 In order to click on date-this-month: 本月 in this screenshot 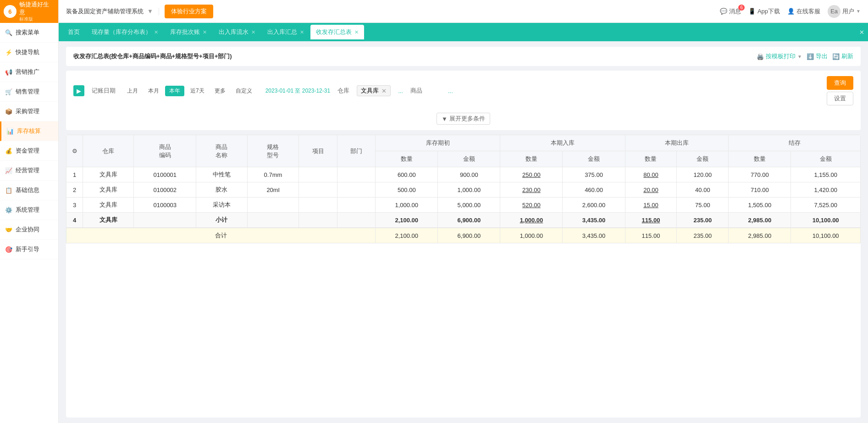, I will do `click(154, 91)`.